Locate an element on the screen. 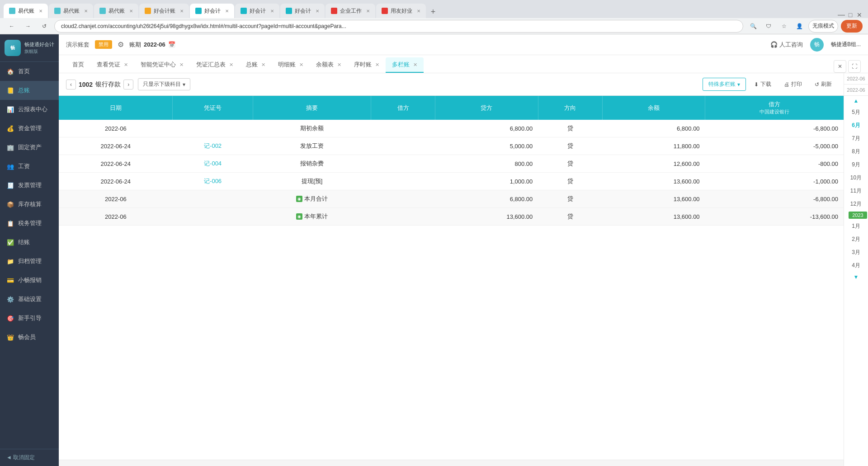 The image size is (868, 466). sidebar-item-guide: 🎯 新手引导 is located at coordinates (29, 318).